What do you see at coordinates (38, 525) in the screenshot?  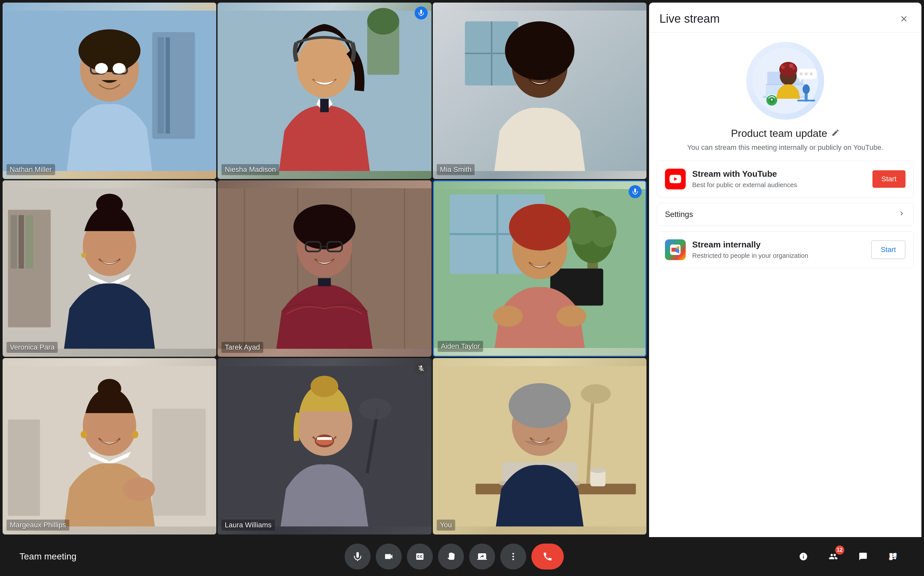 I see `participant-name-7: Margeaux Phillips` at bounding box center [38, 525].